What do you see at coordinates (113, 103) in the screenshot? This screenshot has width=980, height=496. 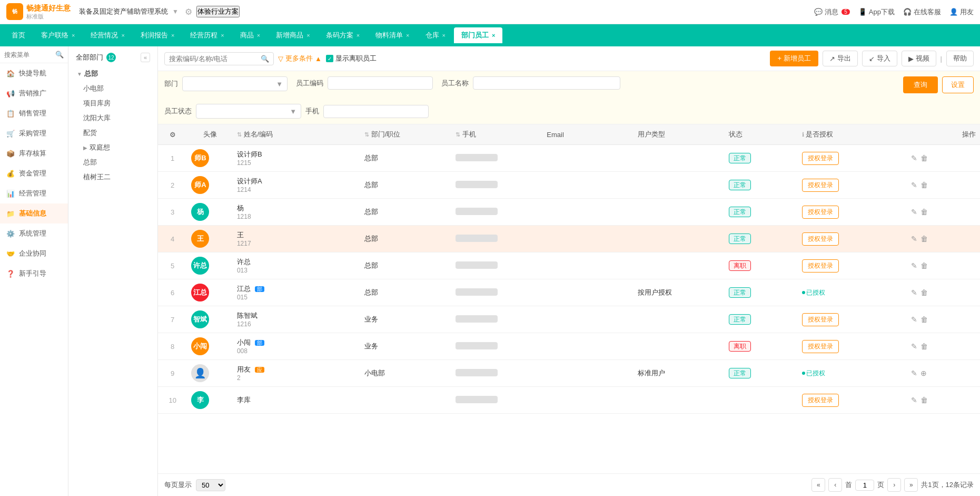 I see `tree-item-xiangmu: 项目库房` at bounding box center [113, 103].